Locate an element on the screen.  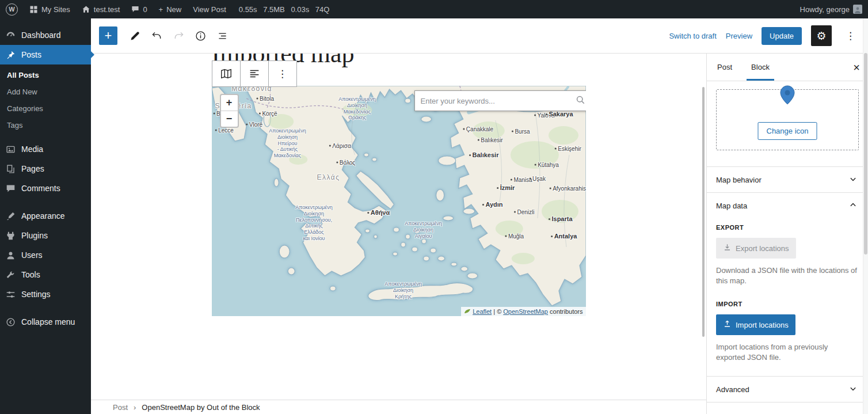
pages-icon is located at coordinates (10, 169).